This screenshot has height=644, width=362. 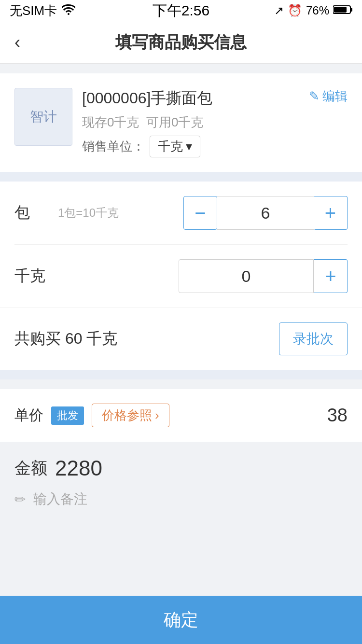 What do you see at coordinates (313, 339) in the screenshot?
I see `record-batch-button: 录批次` at bounding box center [313, 339].